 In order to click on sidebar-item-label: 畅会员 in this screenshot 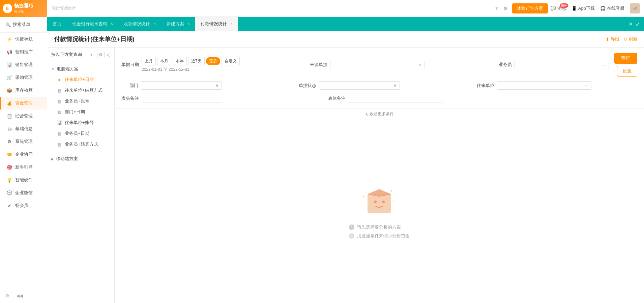, I will do `click(22, 206)`.